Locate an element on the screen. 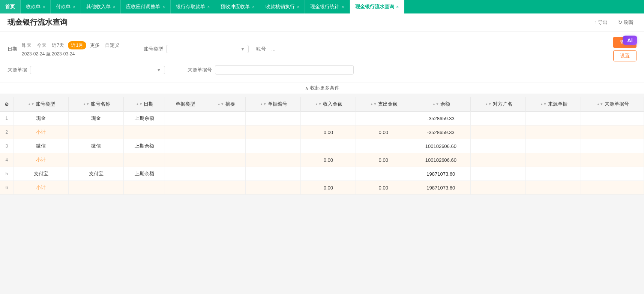 This screenshot has height=294, width=644. nav-tab-other-income-label: 其他收入单 is located at coordinates (98, 7).